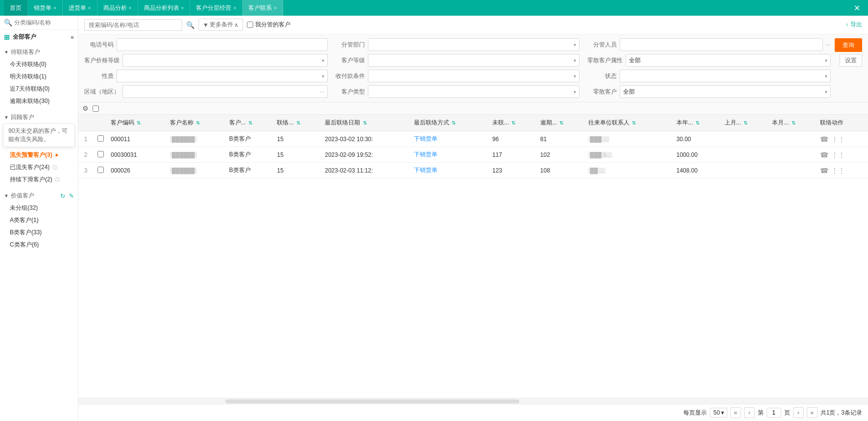  What do you see at coordinates (100, 139) in the screenshot?
I see `row1-checkbox` at bounding box center [100, 139].